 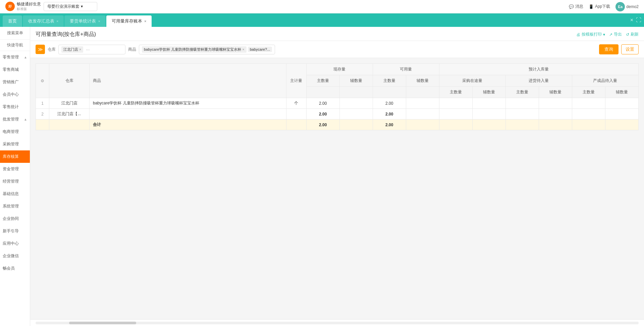 I want to click on th-purchase-main: 主数量, so click(x=455, y=92).